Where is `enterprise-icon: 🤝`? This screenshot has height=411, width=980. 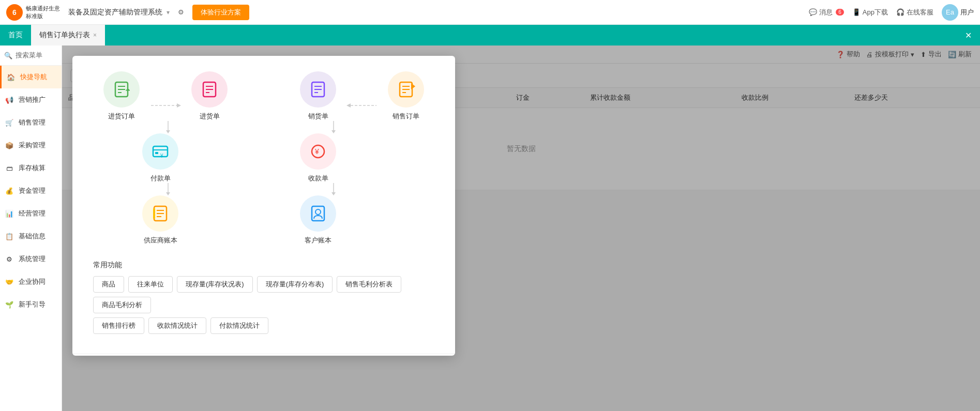 enterprise-icon: 🤝 is located at coordinates (9, 282).